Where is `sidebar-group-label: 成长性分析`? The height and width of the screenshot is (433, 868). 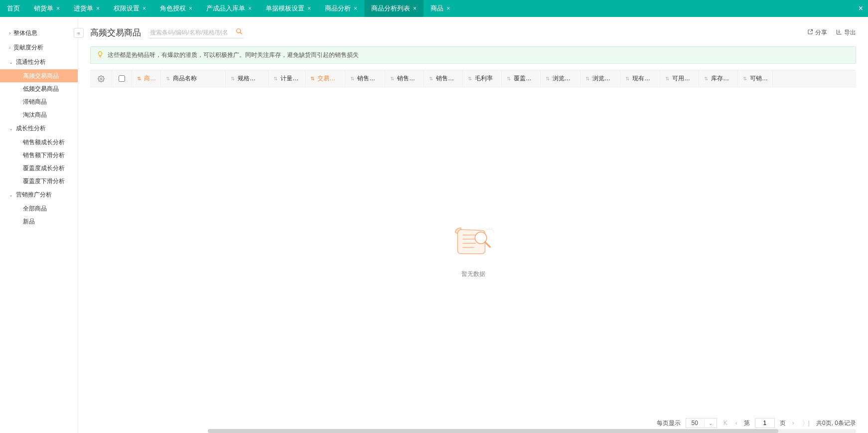 sidebar-group-label: 成长性分析 is located at coordinates (31, 129).